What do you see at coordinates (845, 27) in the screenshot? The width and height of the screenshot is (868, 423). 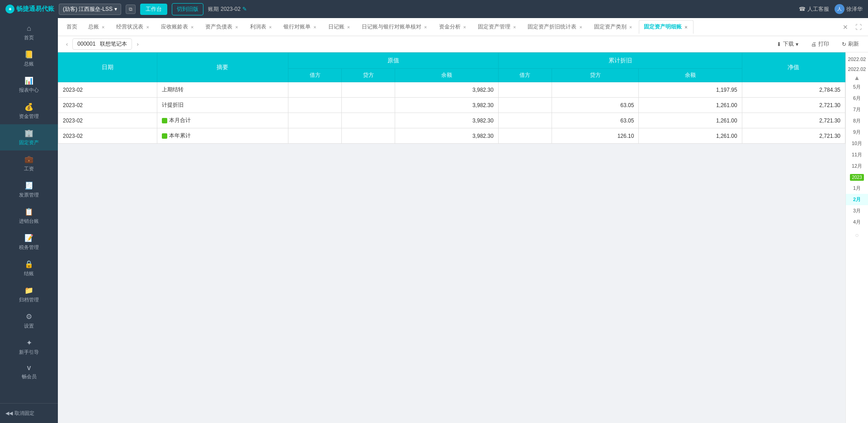 I see `tab-close-all-button: ✕` at bounding box center [845, 27].